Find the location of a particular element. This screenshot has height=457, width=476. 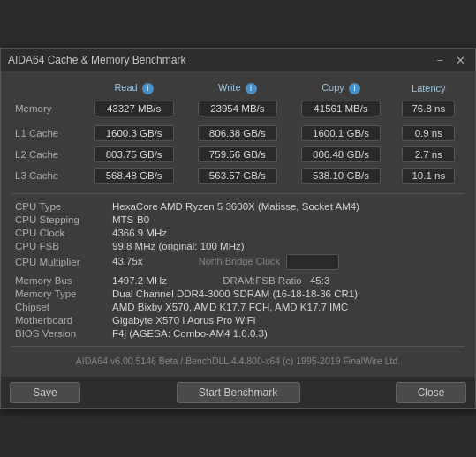

bench-label: L1 Cache is located at coordinates (47, 133).